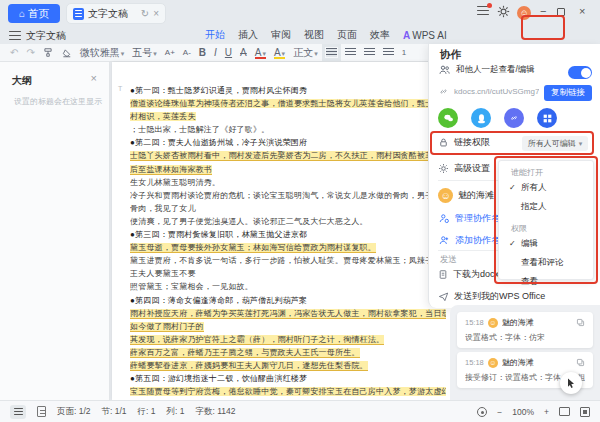 Image resolution: width=600 pixels, height=422 pixels. Describe the element at coordinates (288, 104) in the screenshot. I see `doc-line: 僧道谈论绛珠仙草为神瑛侍者还泪之事，僧道要求甄士隐将女儿英莲舍给他们，甄士隐与雨` at that location.